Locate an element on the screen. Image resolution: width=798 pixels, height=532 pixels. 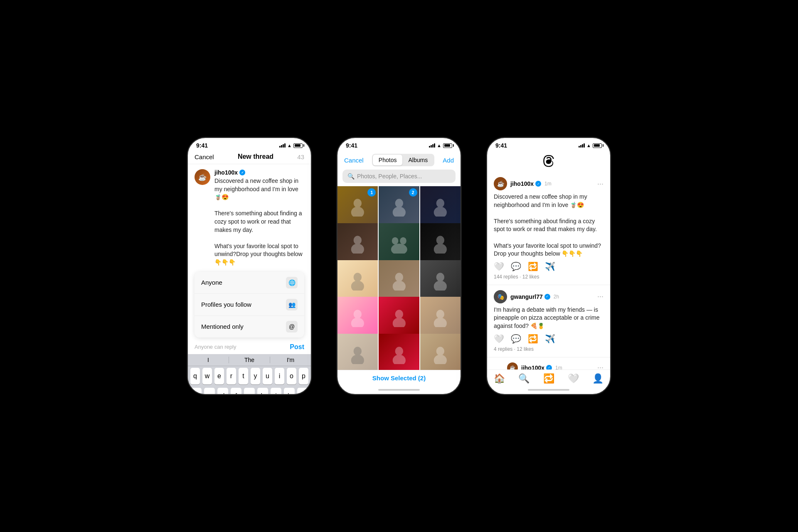
phone-1: 9:41 ▲ Cancel New thread 43 ☕ jiho100x ✓… is located at coordinates (249, 266).